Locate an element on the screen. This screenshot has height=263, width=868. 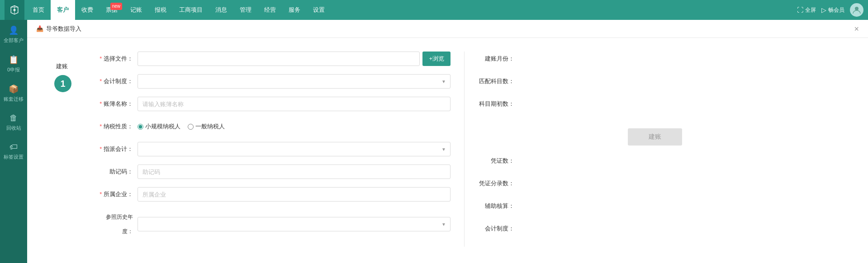
ledger-name-input is located at coordinates (294, 104).